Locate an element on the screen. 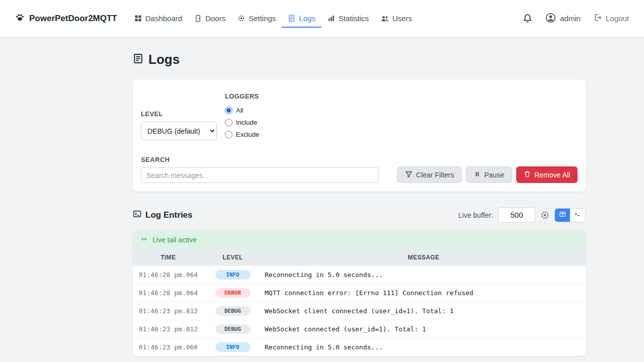  table-header-row: TIME LEVEL MESSAGE is located at coordinates (359, 257).